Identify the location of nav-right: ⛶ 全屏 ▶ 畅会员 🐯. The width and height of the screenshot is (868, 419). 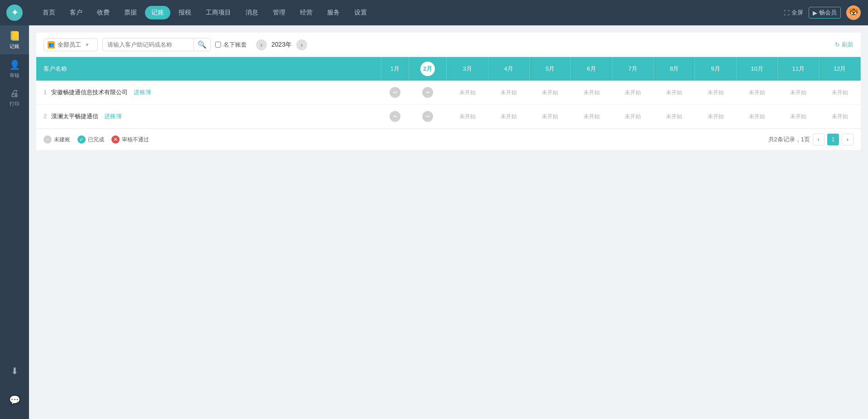
(822, 13).